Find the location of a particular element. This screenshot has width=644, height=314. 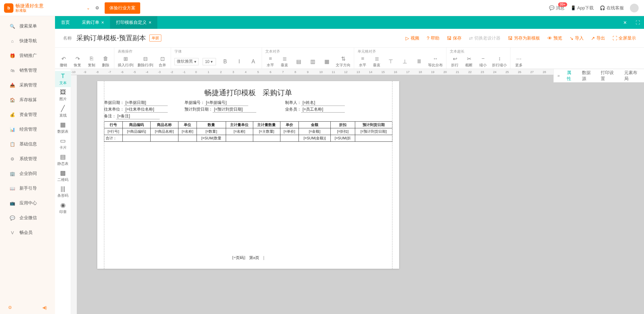

ribbon-button: ↔等比分布 is located at coordinates (435, 62).